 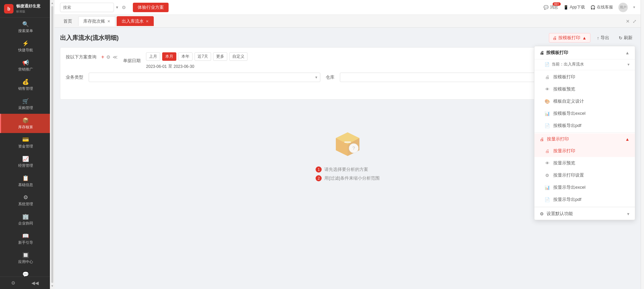 What do you see at coordinates (35, 283) in the screenshot?
I see `sidebar-collapse-btn: ◀◀` at bounding box center [35, 283].